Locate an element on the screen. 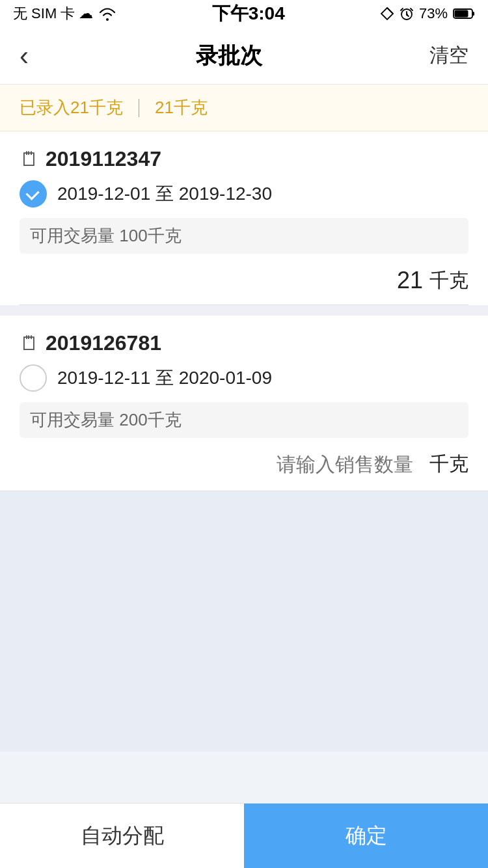 The width and height of the screenshot is (488, 868). batch1-date-row: 2019-12-01 至 2019-12-30 is located at coordinates (244, 194).